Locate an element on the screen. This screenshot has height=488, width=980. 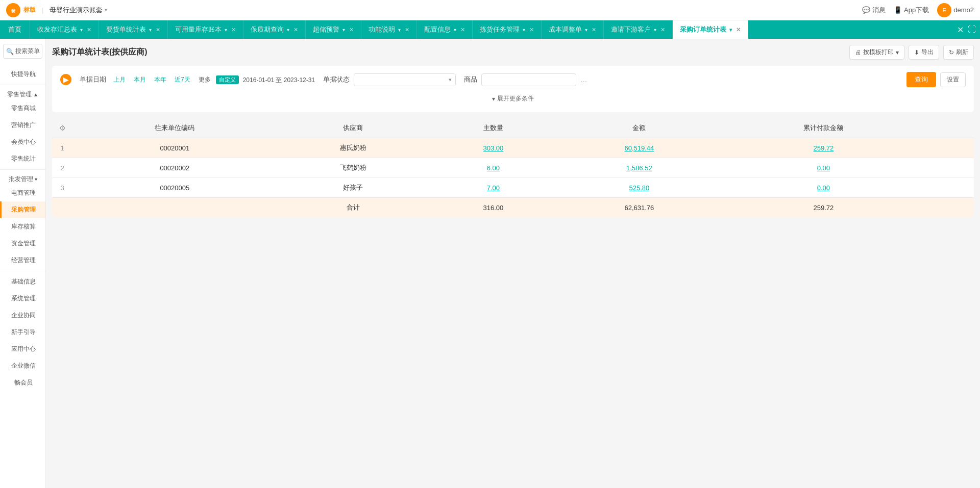
tab-goods-stat: 要货单统计表 ▾ ✕ is located at coordinates (134, 30).